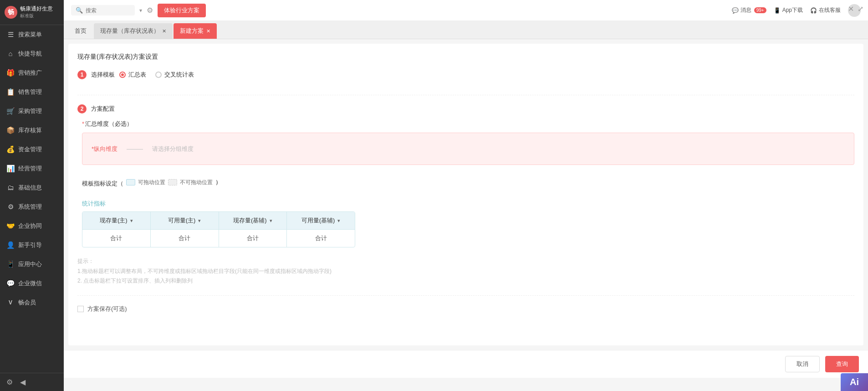 Image resolution: width=868 pixels, height=391 pixels. Describe the element at coordinates (196, 182) in the screenshot. I see `non-draggable-label: 不可拖动位置` at that location.